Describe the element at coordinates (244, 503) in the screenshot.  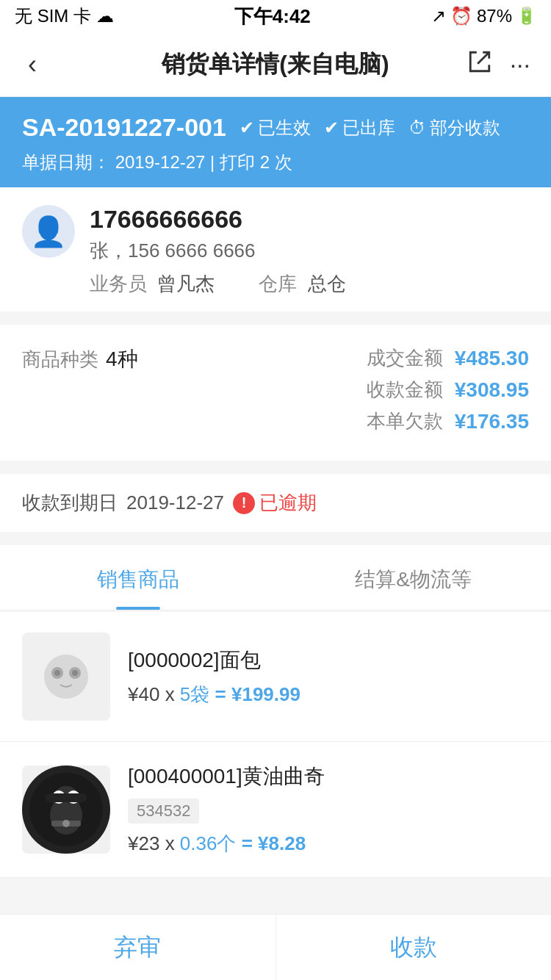
I see `overdue-icon: !` at that location.